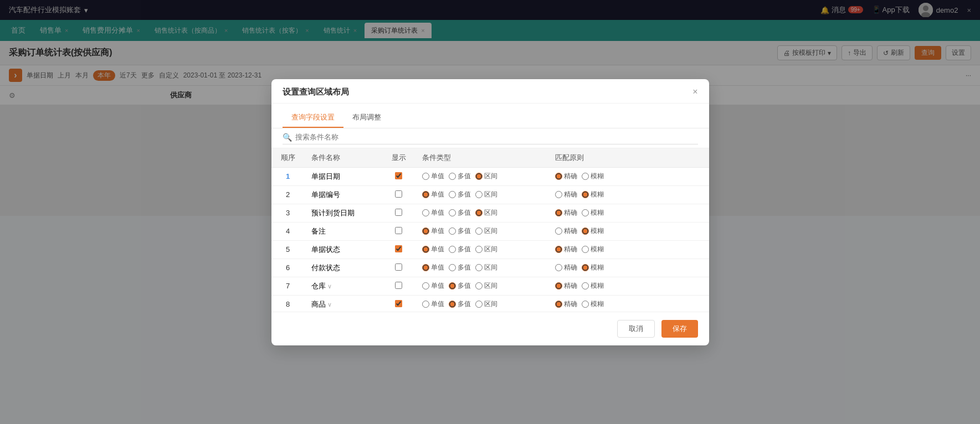 The height and width of the screenshot is (424, 980). What do you see at coordinates (343, 176) in the screenshot?
I see `row-name-0: 单据日期` at bounding box center [343, 176].